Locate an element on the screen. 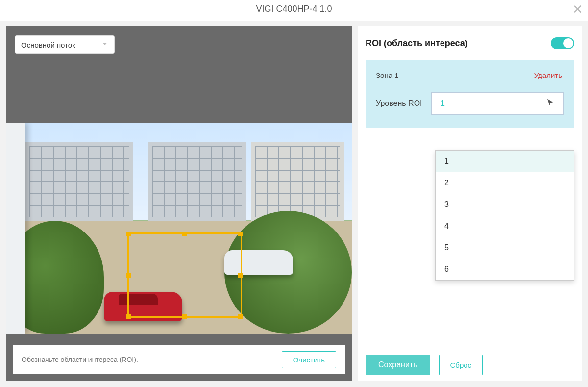  stream-type-label: Основной поток is located at coordinates (48, 45).